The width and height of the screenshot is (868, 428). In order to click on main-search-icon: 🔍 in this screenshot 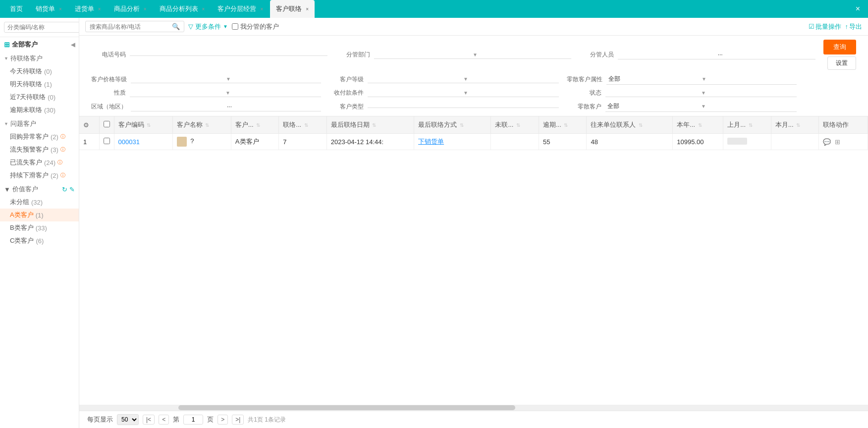, I will do `click(176, 27)`.